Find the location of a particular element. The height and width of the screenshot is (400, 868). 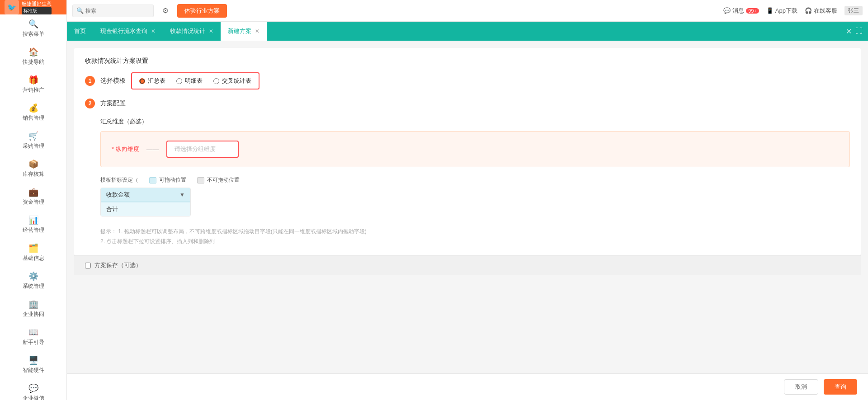

message-badge: 99+ is located at coordinates (752, 11).